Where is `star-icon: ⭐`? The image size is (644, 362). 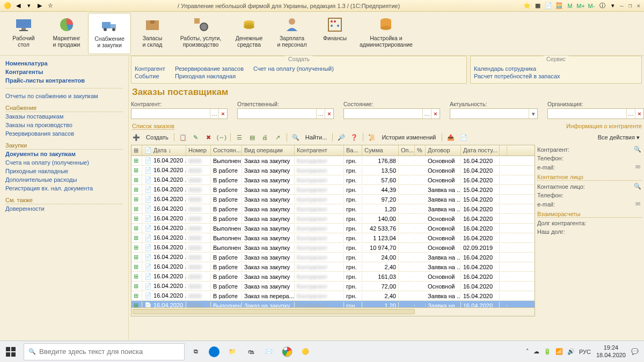 star-icon: ⭐ is located at coordinates (527, 6).